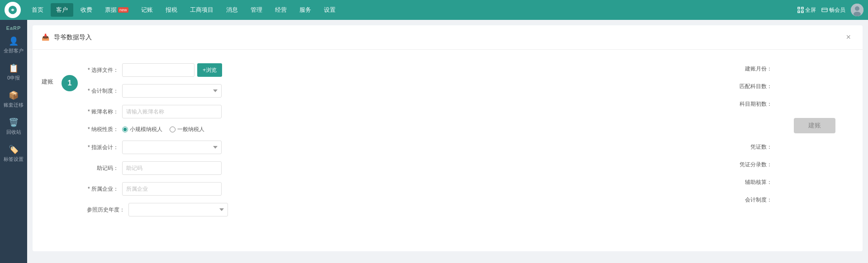 The height and width of the screenshot is (263, 868). Describe the element at coordinates (125, 129) in the screenshot. I see `tax-small-scale-radio` at that location.